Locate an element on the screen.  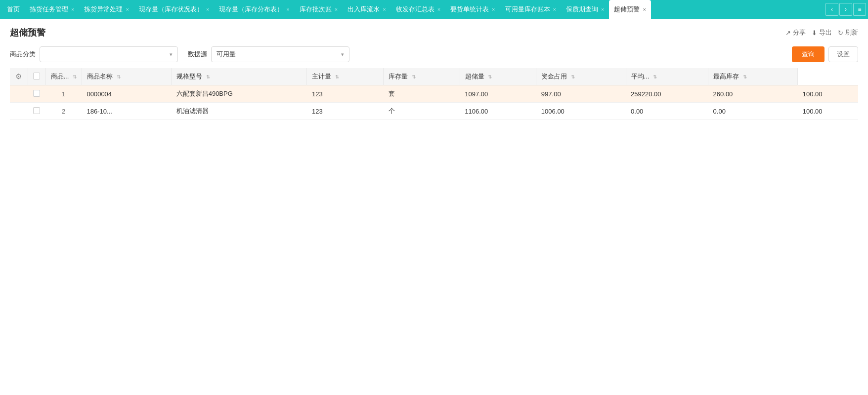
page-header: 超储预警 ↗ 分享 ⬇ 导出 ↻ 刷新 is located at coordinates (434, 33).